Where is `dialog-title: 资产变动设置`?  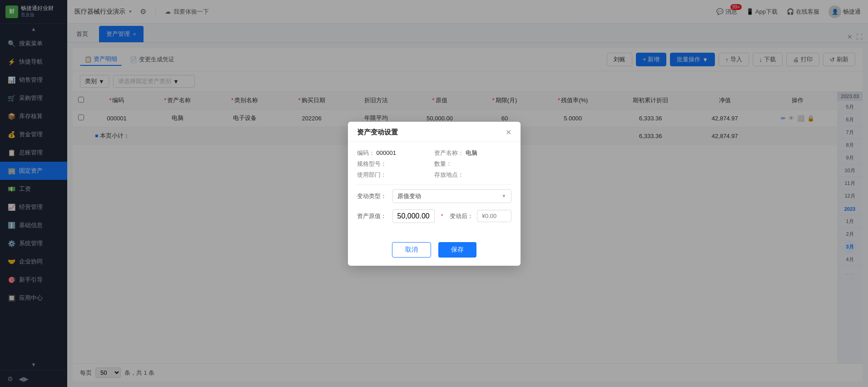 dialog-title: 资产变动设置 is located at coordinates (377, 133).